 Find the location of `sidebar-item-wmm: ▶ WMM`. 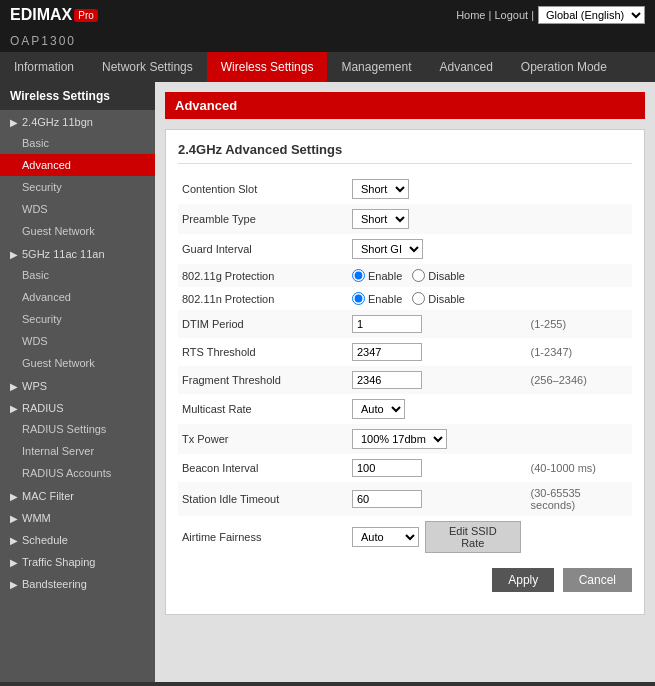

sidebar-item-wmm: ▶ WMM is located at coordinates (78, 517).